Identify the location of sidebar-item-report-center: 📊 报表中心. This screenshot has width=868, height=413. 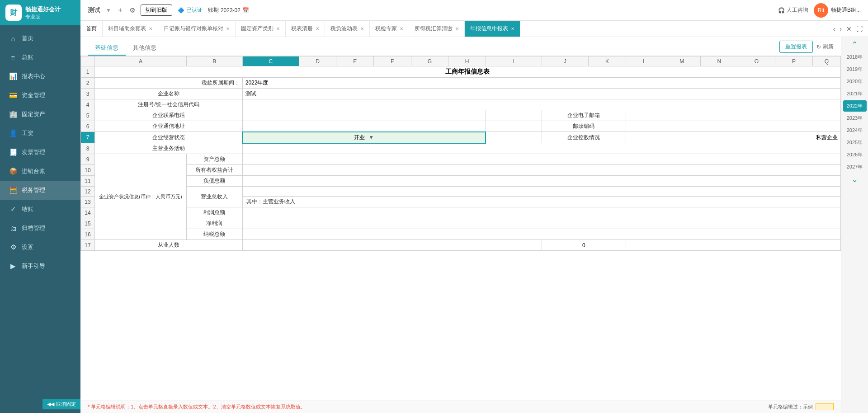
(40, 76).